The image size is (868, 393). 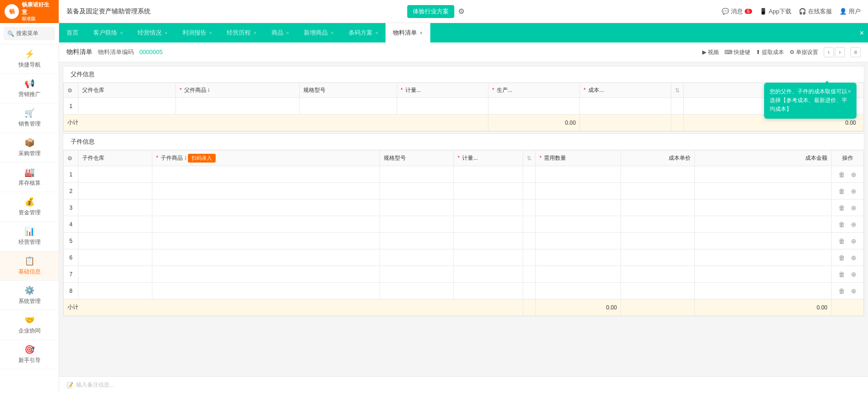 What do you see at coordinates (763, 274) in the screenshot?
I see `child-row7-cost-amount` at bounding box center [763, 274].